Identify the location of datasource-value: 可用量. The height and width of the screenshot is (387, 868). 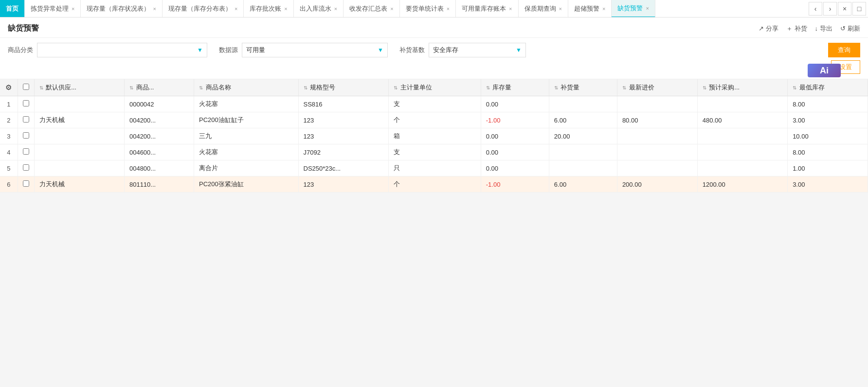
(256, 50).